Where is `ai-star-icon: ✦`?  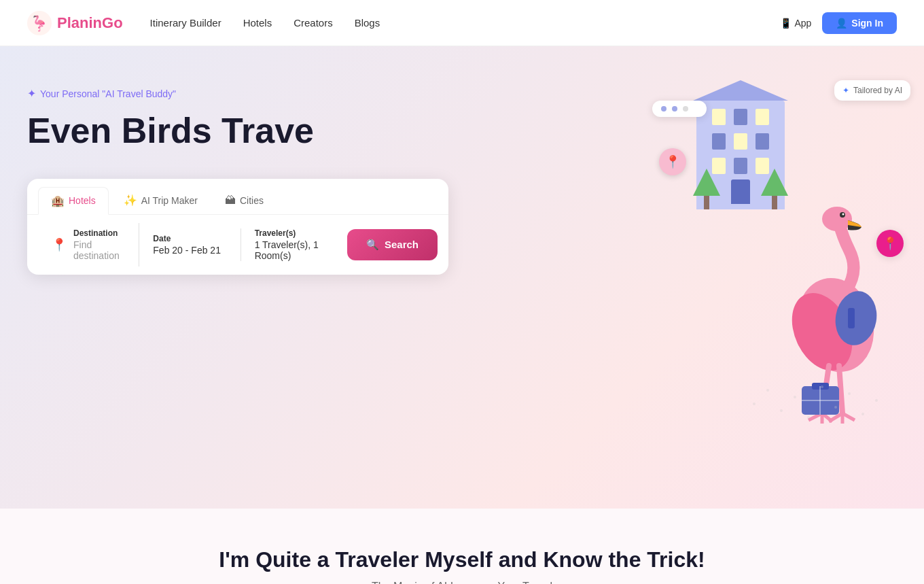
ai-star-icon: ✦ is located at coordinates (846, 90).